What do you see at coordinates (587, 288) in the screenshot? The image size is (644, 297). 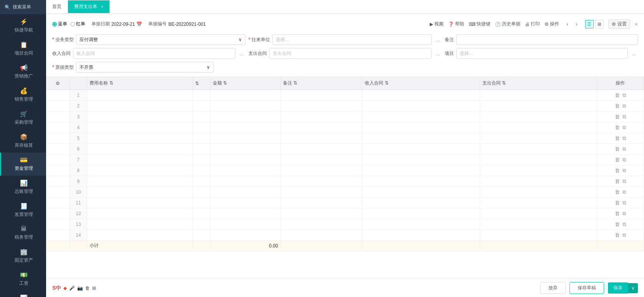 I see `save-draft-button: 保存草稿` at bounding box center [587, 288].